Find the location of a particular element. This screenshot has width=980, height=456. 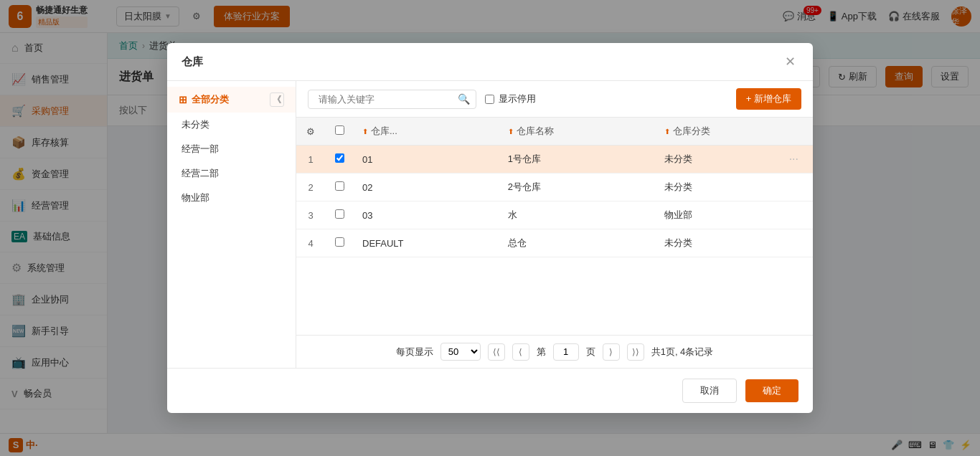

grid-icon: ⊞ is located at coordinates (183, 100).